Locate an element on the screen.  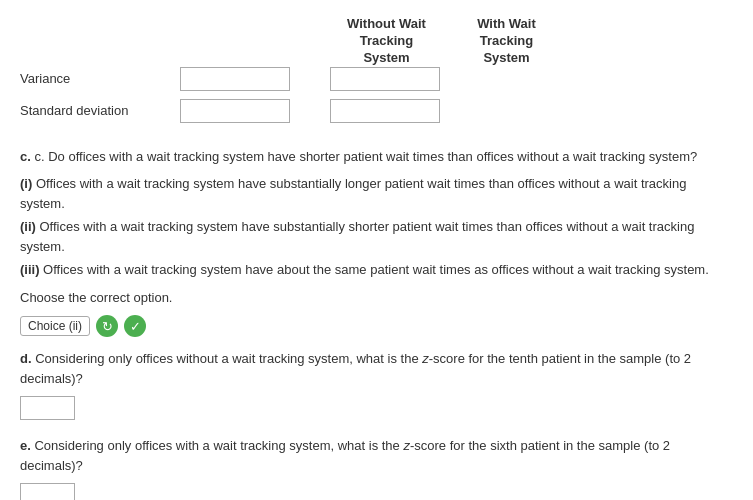
stddev-label: Standard deviation is located at coordinates (100, 110).